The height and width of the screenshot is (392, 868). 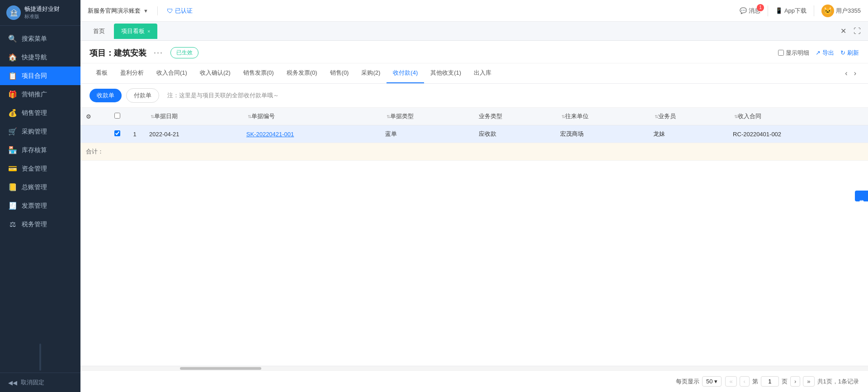 I want to click on sub-tab-sales: 销售(0), so click(x=340, y=73).